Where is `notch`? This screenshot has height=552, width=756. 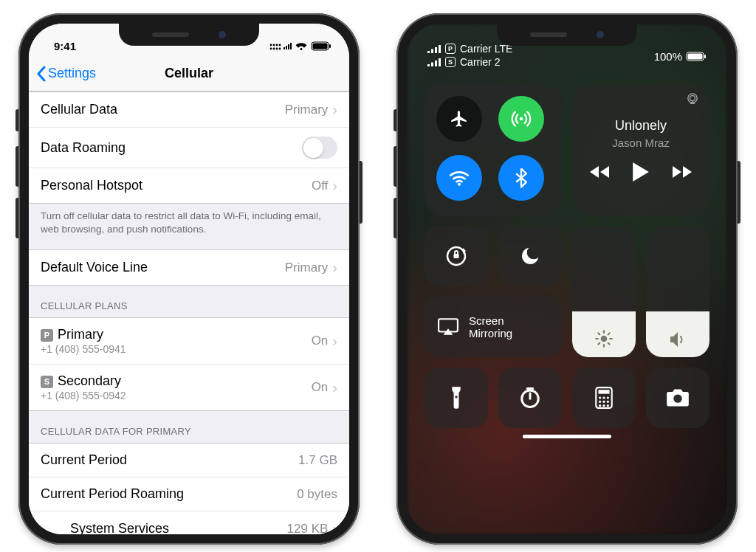 notch is located at coordinates (189, 35).